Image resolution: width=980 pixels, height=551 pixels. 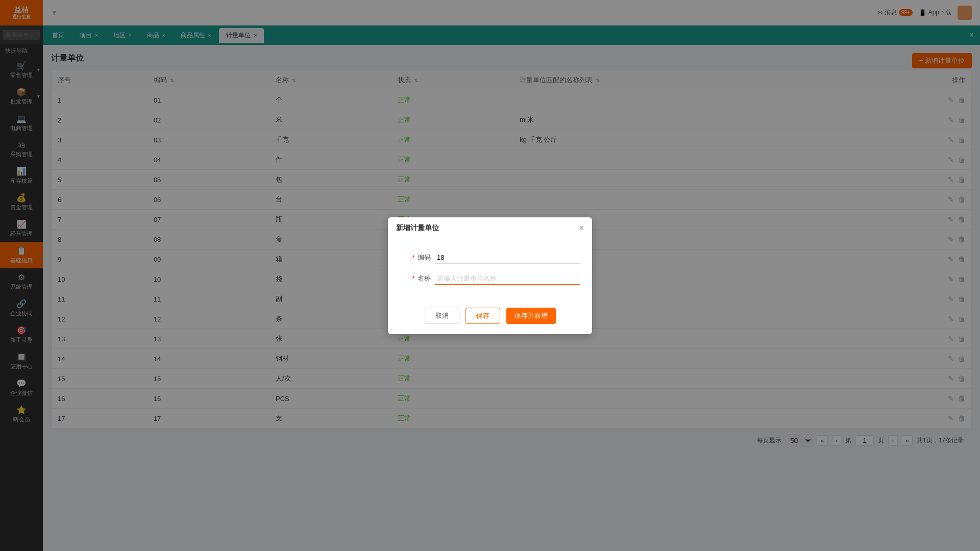 What do you see at coordinates (490, 229) in the screenshot?
I see `dialog-header: 新增计量单位 ×` at bounding box center [490, 229].